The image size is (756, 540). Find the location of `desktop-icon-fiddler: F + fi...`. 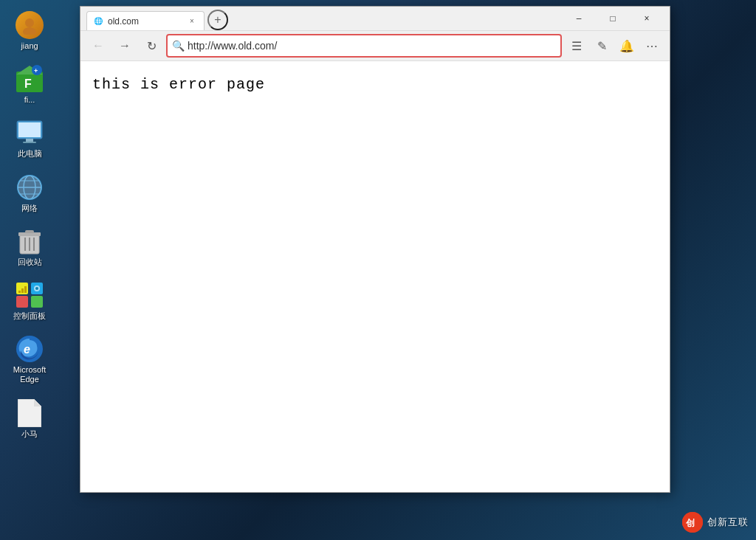

desktop-icon-fiddler: F + fi... is located at coordinates (30, 84).